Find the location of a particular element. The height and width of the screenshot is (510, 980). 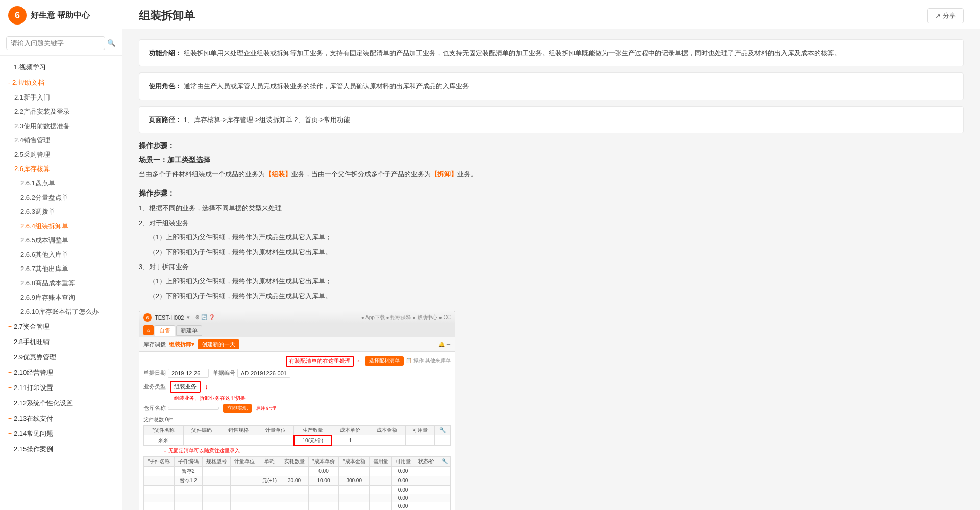

mock-create-btn: 创建新的一天 is located at coordinates (218, 344).